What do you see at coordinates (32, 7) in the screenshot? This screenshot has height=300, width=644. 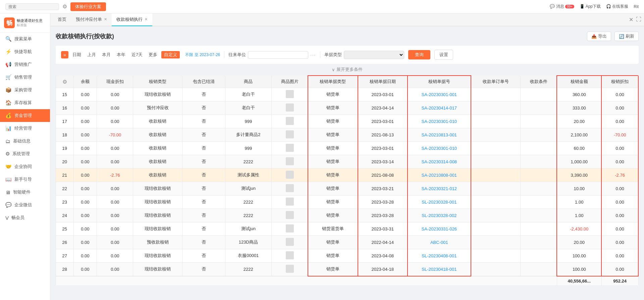 I see `search-input` at bounding box center [32, 7].